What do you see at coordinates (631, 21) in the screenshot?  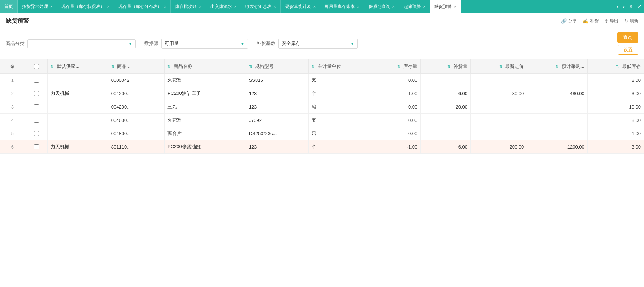 I see `refresh-button: ↻ 刷新` at bounding box center [631, 21].